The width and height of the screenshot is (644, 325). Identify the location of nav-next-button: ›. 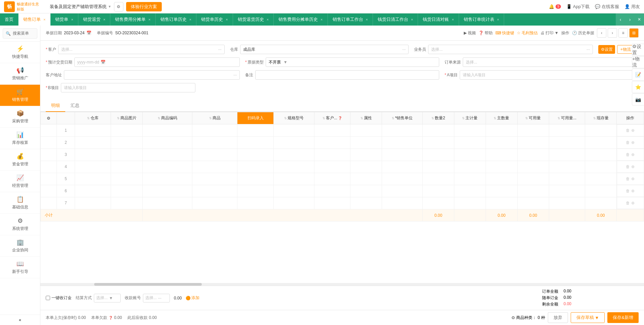
(630, 19).